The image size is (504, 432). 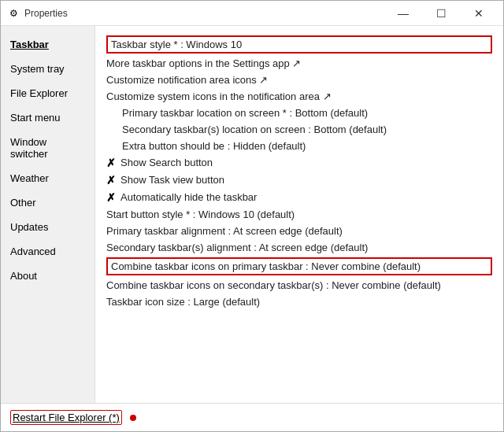 I want to click on title-bar: ⚙ Properties — ☐ ✕, so click(x=252, y=13).